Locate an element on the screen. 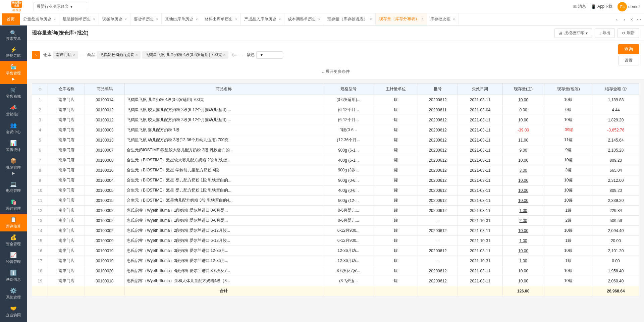 Image resolution: width=644 pixels, height=322 pixels. tab-5: 其他出库单历史 × is located at coordinates (181, 19).